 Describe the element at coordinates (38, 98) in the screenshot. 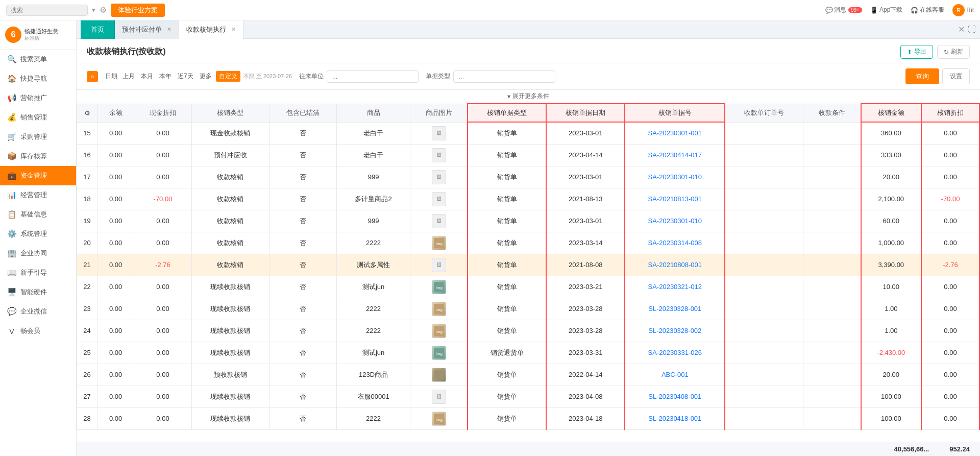

I see `sidebar-item-marketing: 📢 营销推广` at that location.